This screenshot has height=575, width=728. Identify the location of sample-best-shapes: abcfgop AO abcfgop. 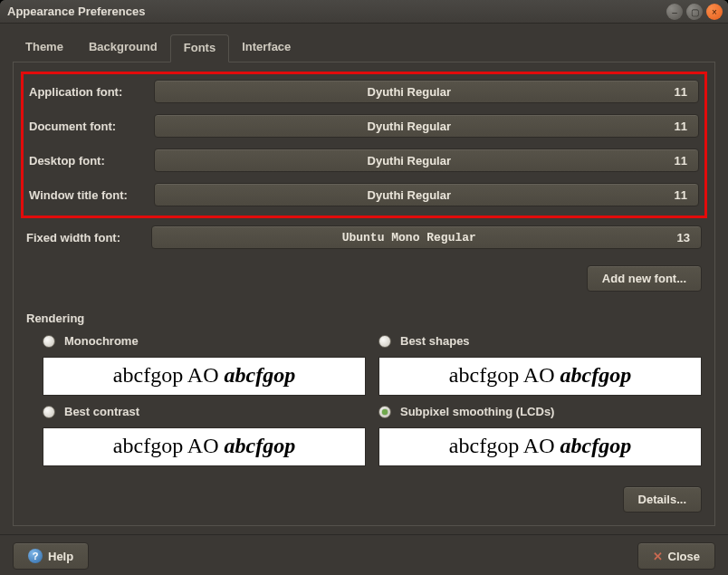
(540, 377).